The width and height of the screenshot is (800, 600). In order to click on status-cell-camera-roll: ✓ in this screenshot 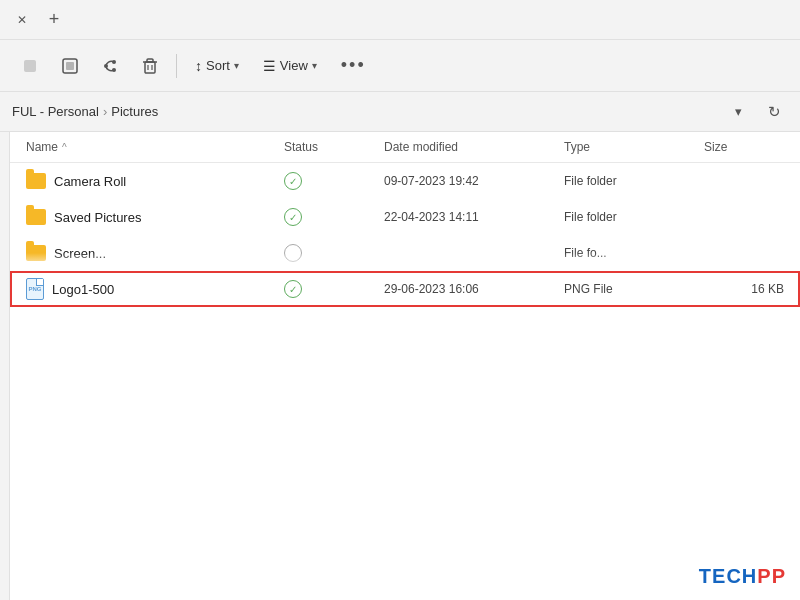, I will do `click(334, 181)`.